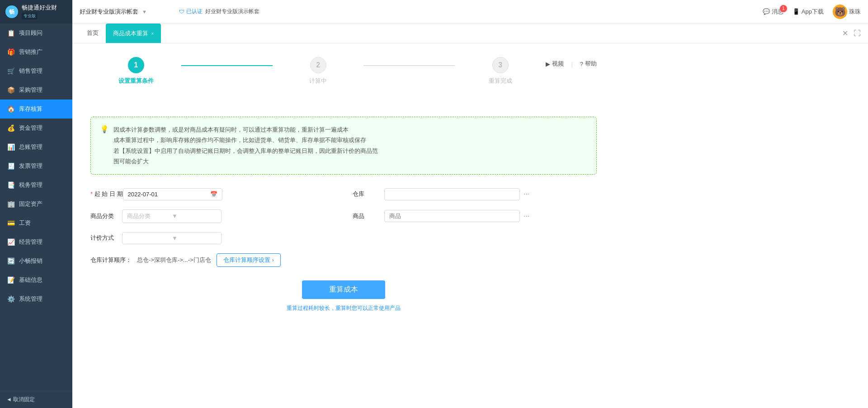 The height and width of the screenshot is (408, 868). I want to click on sidebar-label-sales: 销售管理, so click(31, 71).